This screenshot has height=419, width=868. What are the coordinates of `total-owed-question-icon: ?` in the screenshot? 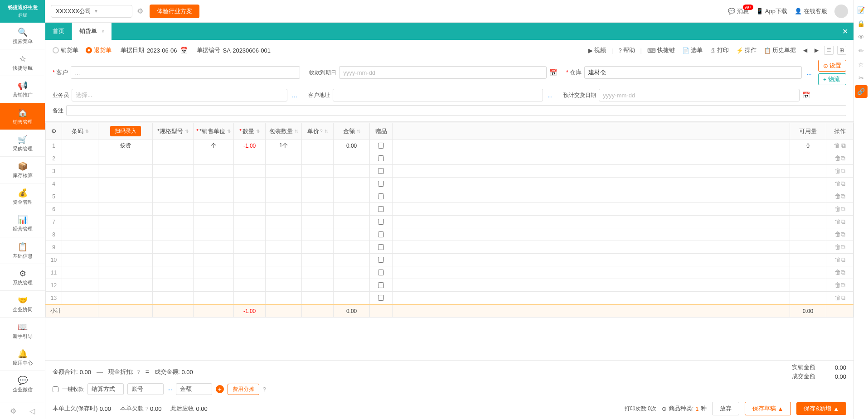 It's located at (147, 409).